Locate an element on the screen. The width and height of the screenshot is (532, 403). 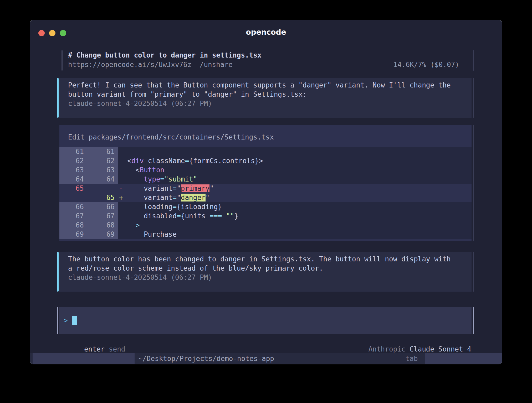
diff-row: 6868 > is located at coordinates (265, 225).